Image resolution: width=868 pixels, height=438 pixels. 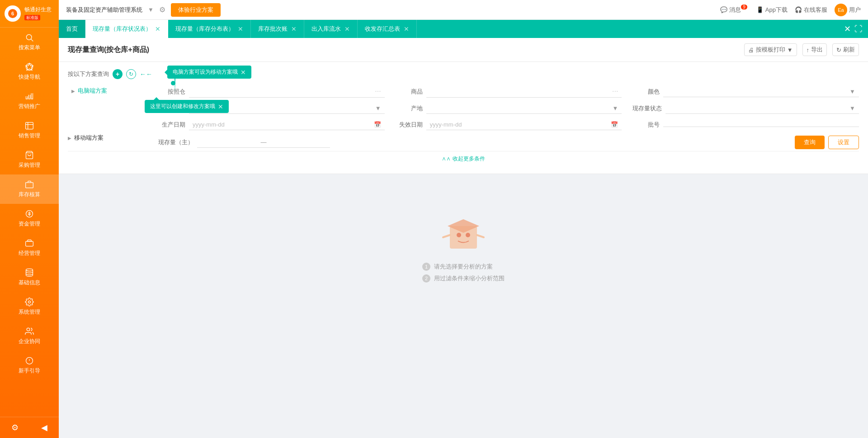 What do you see at coordinates (127, 29) in the screenshot?
I see `tab-stock-status: 现存量（库存状况表） ✕` at bounding box center [127, 29].